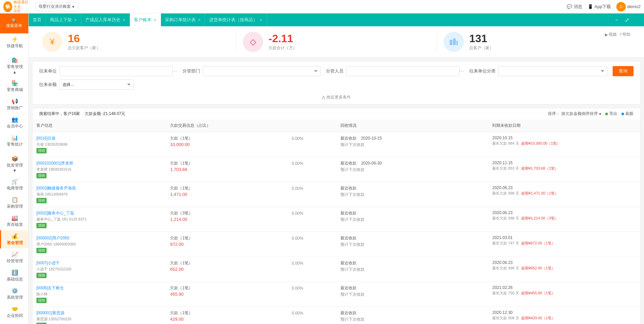 The width and height of the screenshot is (644, 324). I want to click on supplier-input, so click(116, 71).